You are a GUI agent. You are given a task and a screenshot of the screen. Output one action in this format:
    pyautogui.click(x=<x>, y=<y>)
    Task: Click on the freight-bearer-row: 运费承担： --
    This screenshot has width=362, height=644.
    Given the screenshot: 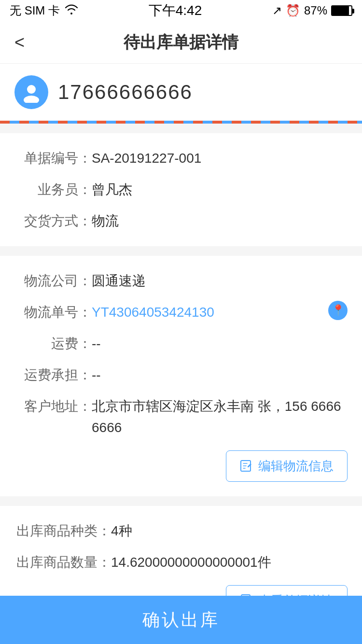 What is the action you would take?
    pyautogui.click(x=181, y=376)
    